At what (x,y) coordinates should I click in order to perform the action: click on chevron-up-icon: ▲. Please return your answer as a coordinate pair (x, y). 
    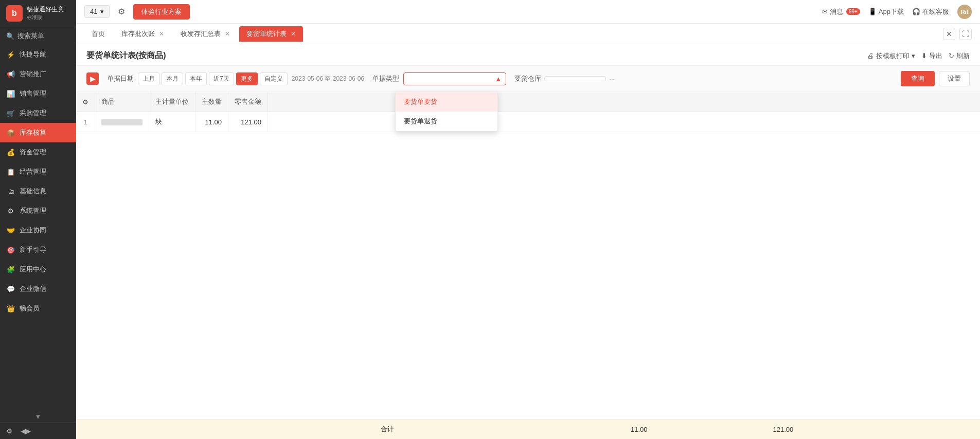
    Looking at the image, I should click on (498, 79).